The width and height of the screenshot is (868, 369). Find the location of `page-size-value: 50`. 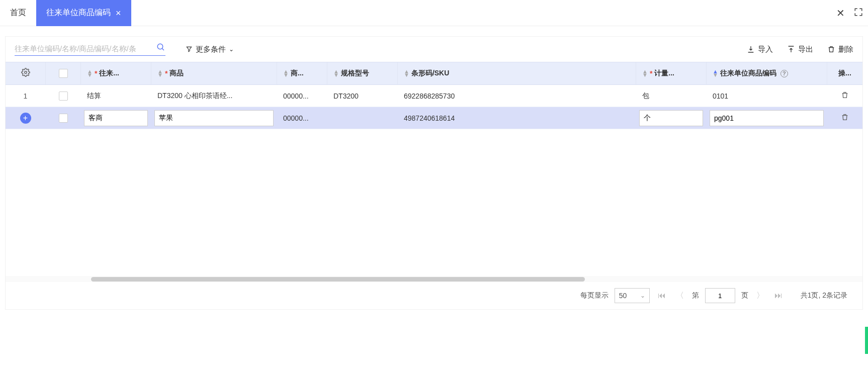

page-size-value: 50 is located at coordinates (623, 296).